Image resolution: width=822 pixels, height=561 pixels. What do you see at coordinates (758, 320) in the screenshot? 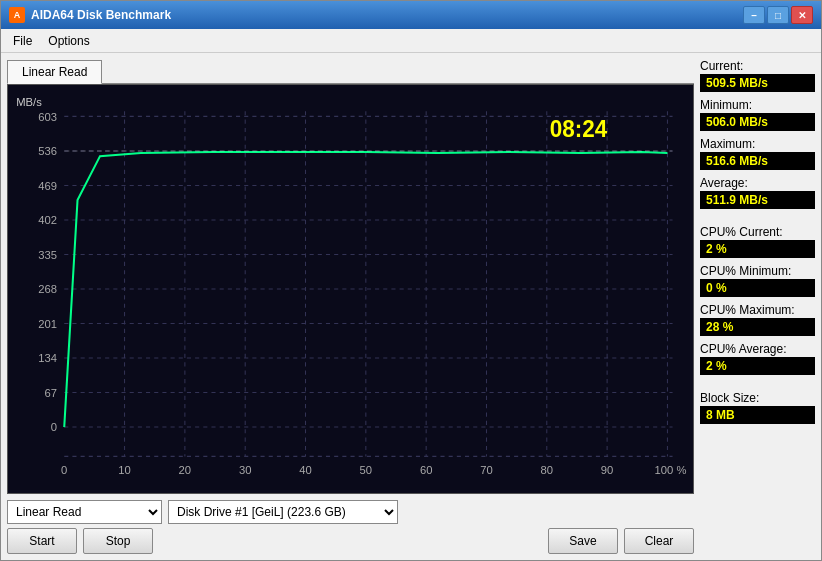
I see `stat-cpu-maximum: CPU% Maximum: 28 %` at bounding box center [758, 320].